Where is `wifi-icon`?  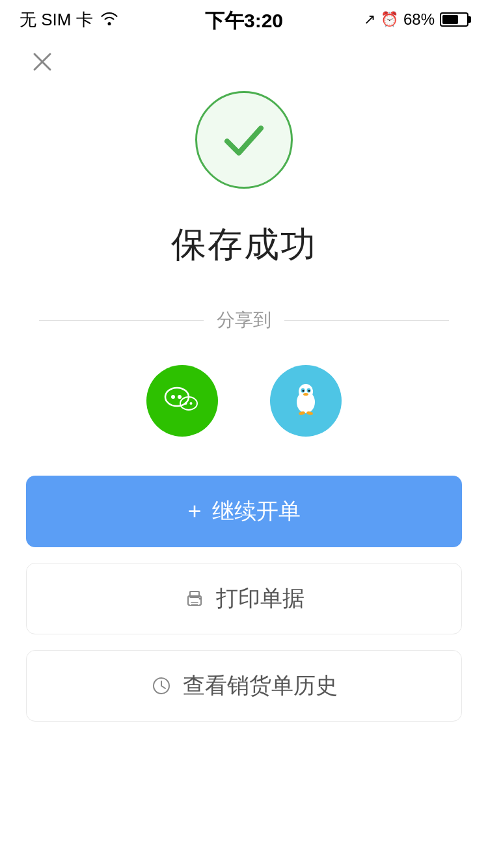 wifi-icon is located at coordinates (109, 20).